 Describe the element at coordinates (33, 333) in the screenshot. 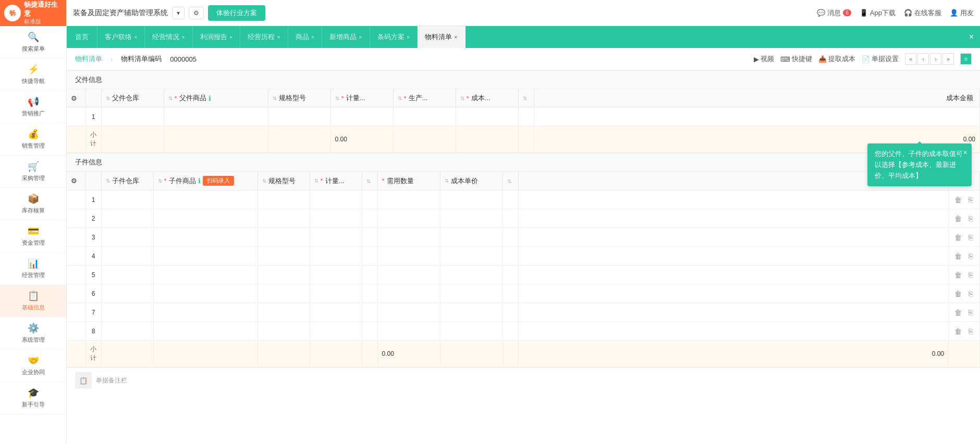

I see `sidebar-item-system: ⚙️ 系统管理` at that location.